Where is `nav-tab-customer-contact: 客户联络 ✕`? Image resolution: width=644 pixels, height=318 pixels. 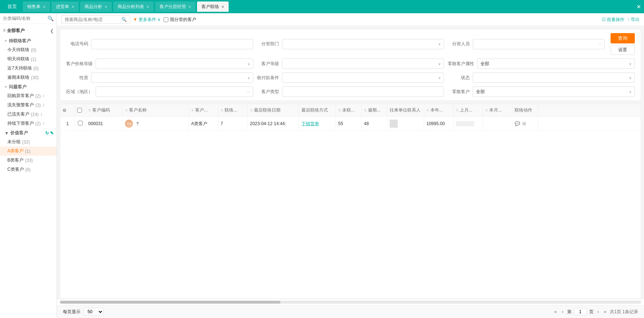 nav-tab-customer-contact: 客户联络 ✕ is located at coordinates (213, 7).